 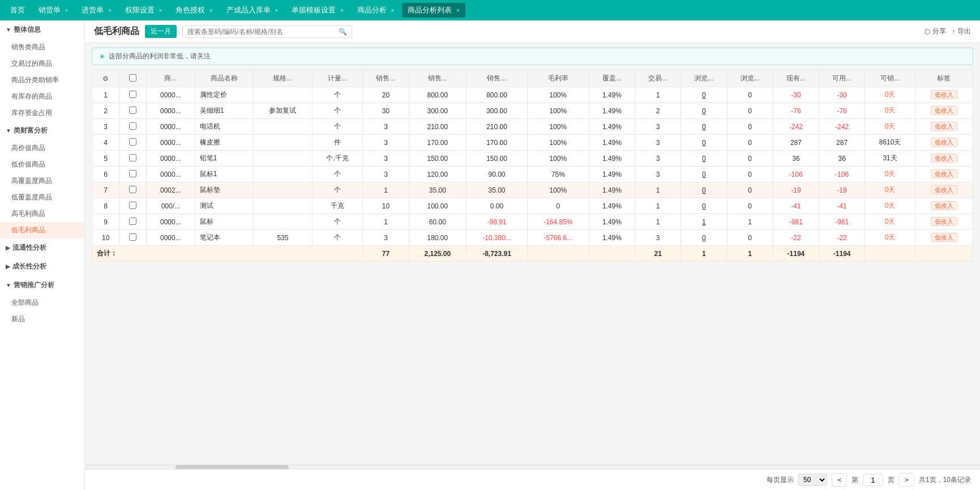 What do you see at coordinates (42, 63) in the screenshot?
I see `sidebar-item-traded: 交易过的商品` at bounding box center [42, 63].